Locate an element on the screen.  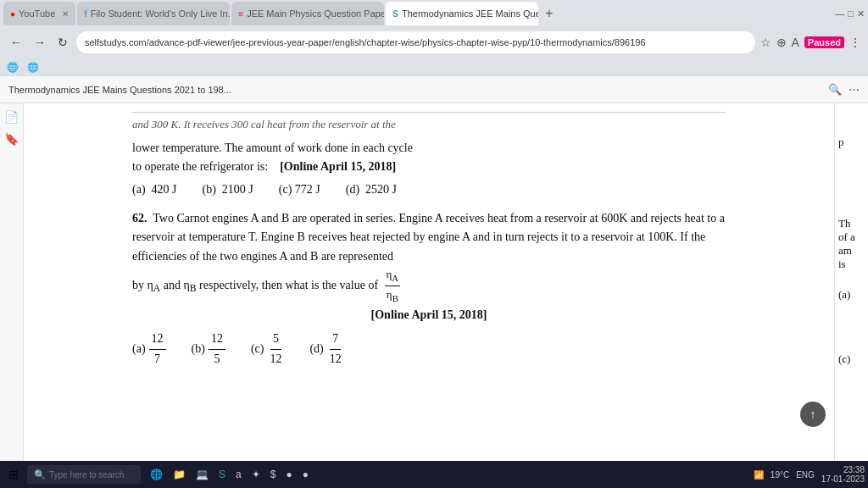
q61-date: [Online April 15, 2018] is located at coordinates (337, 166).